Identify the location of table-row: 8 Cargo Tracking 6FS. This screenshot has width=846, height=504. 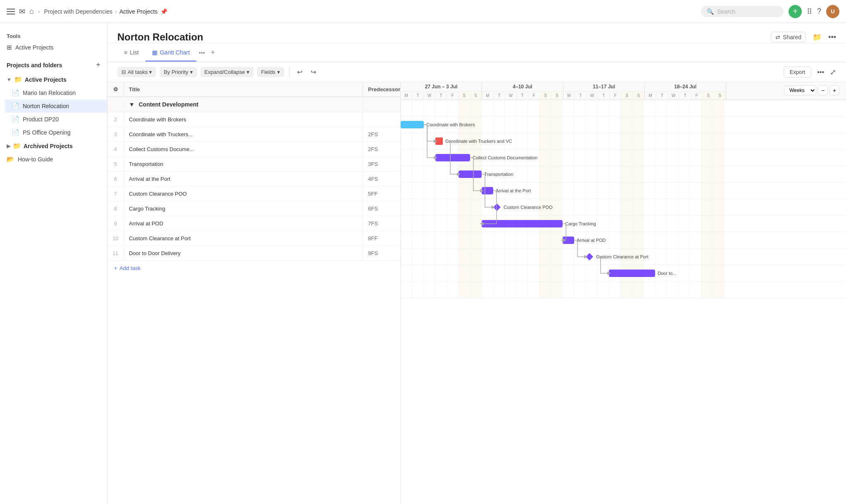
(254, 209).